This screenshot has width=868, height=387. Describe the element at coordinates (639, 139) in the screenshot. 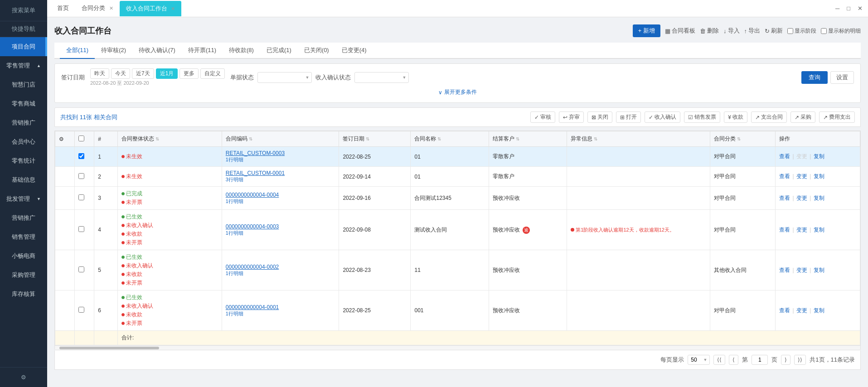

I see `col-exception-info: 异常信息⇅` at that location.